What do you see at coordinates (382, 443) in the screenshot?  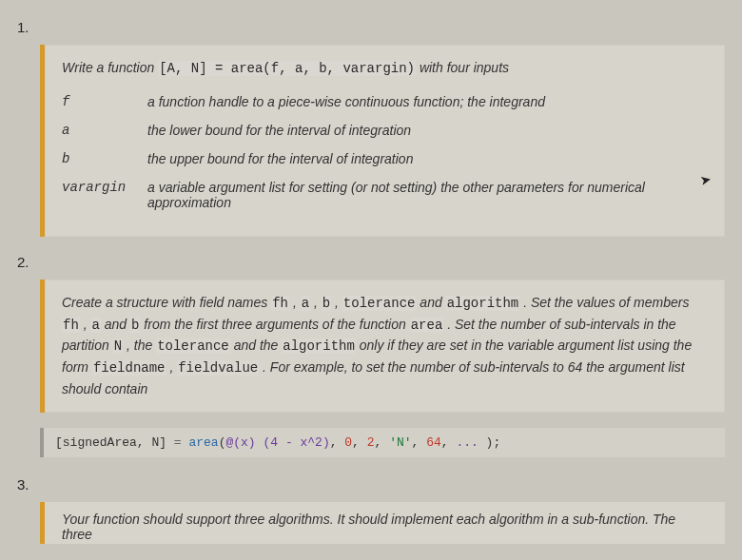 I see `q2-code-example: [signedArea, N] = area(@(x) (4 - x^2), 0…` at bounding box center [382, 443].